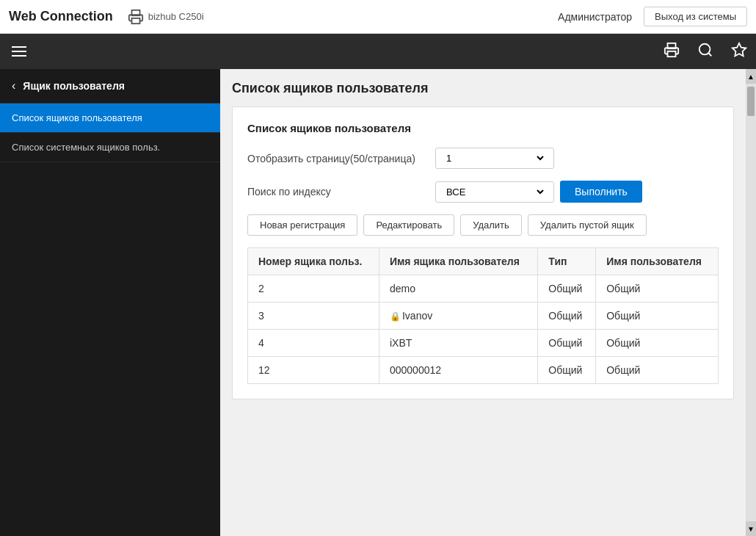 This screenshot has height=536, width=756. Describe the element at coordinates (483, 344) in the screenshot. I see `table-row: 4iXBTОбщийОбщий` at that location.